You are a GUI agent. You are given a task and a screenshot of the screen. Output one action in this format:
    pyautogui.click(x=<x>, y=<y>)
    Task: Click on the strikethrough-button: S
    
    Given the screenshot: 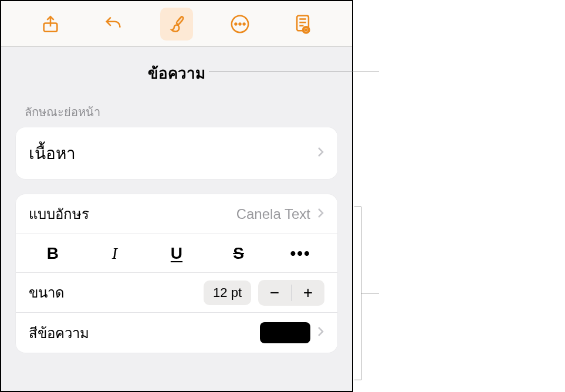 What is the action you would take?
    pyautogui.click(x=239, y=254)
    